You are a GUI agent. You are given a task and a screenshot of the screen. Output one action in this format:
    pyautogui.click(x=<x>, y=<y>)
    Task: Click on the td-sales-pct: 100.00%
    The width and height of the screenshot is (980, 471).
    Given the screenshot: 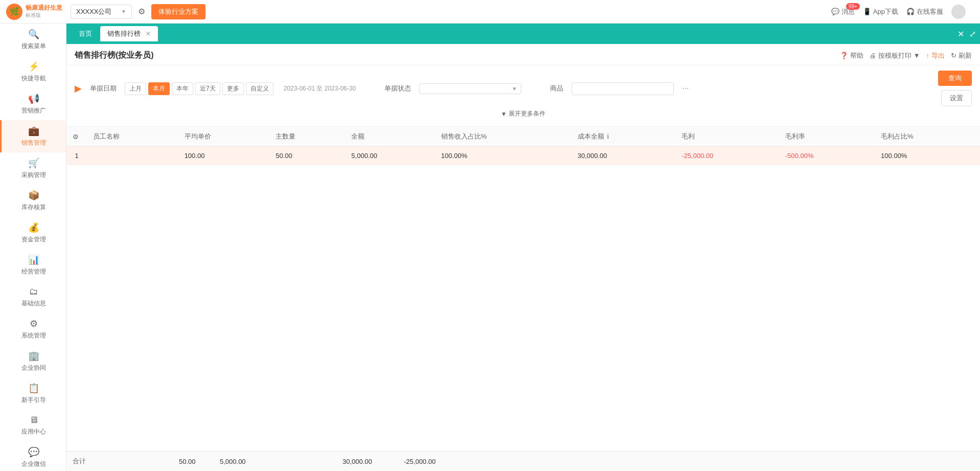 What is the action you would take?
    pyautogui.click(x=503, y=156)
    